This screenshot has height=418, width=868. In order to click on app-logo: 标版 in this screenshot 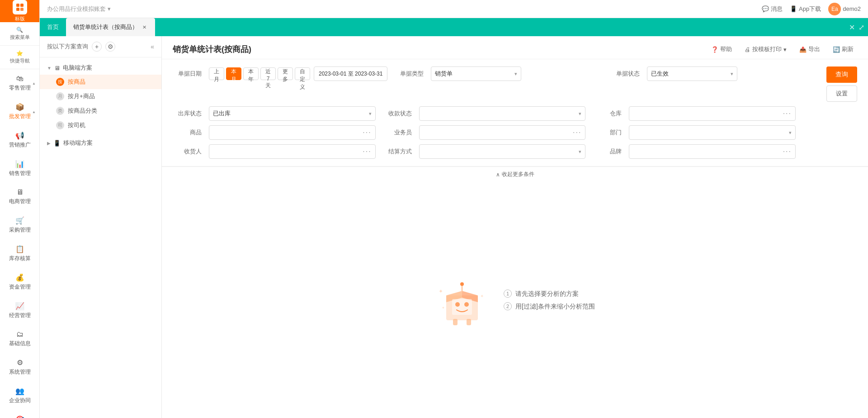, I will do `click(20, 11)`.